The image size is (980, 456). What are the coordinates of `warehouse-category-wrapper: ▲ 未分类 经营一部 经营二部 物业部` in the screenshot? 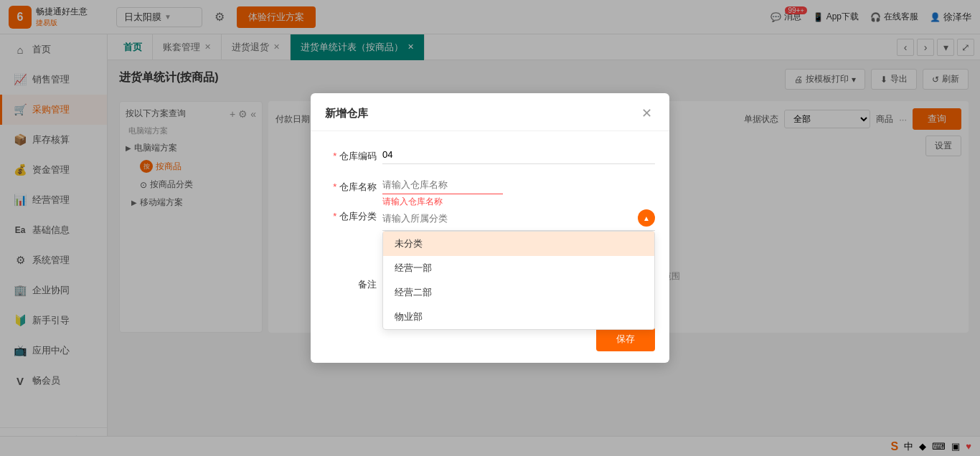 It's located at (519, 218).